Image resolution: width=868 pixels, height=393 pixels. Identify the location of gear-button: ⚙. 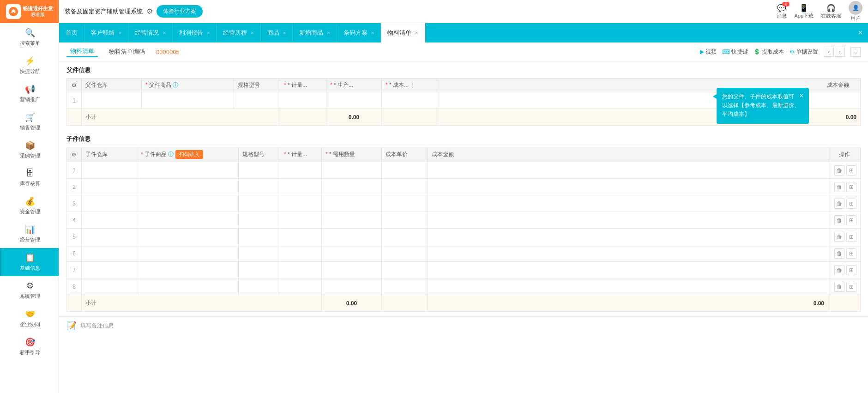
(150, 11).